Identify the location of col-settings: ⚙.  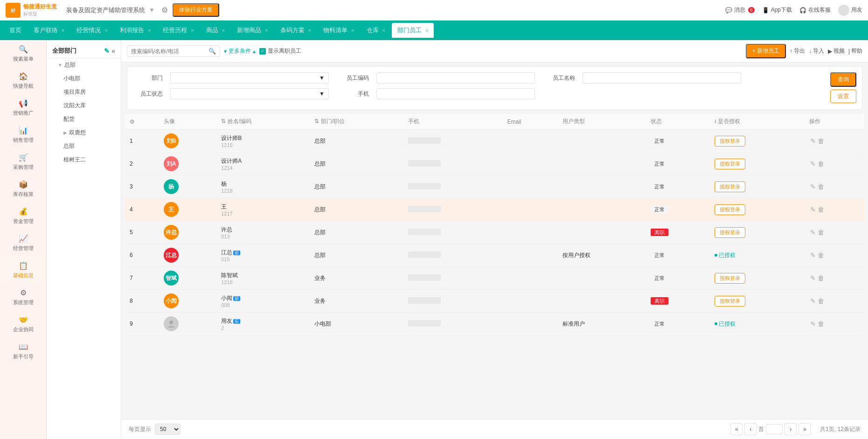
(142, 122).